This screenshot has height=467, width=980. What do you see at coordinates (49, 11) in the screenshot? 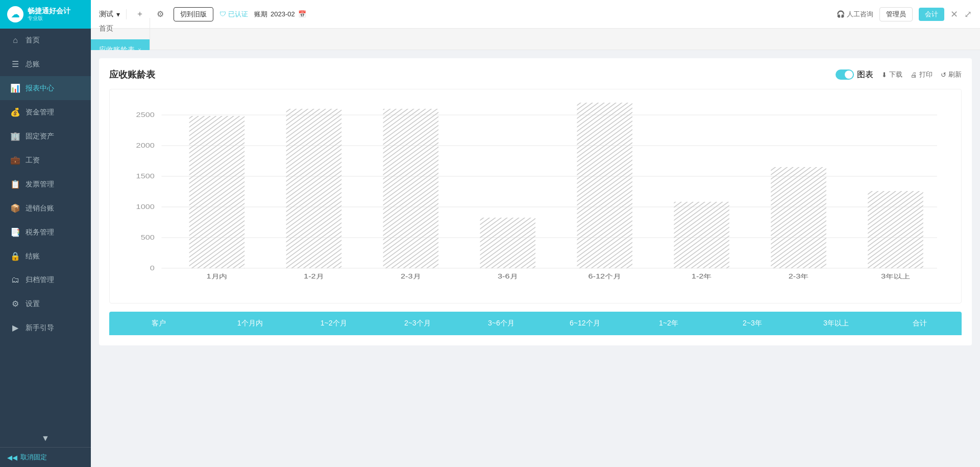
I see `logo-text: 畅捷通好会计` at bounding box center [49, 11].